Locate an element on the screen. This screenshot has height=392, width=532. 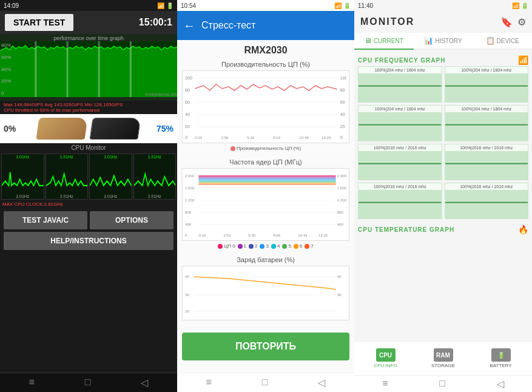
tab-device: 📋 DEVICE is located at coordinates (502, 41).